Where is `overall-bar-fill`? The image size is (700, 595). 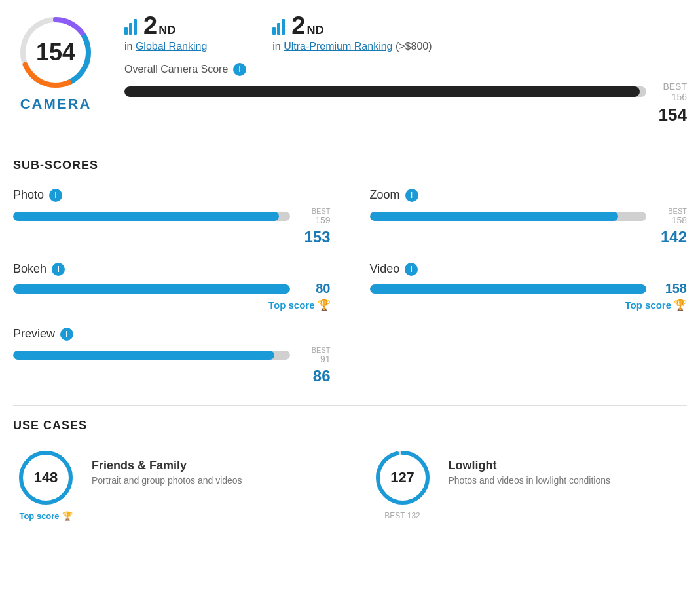
overall-bar-fill is located at coordinates (382, 92).